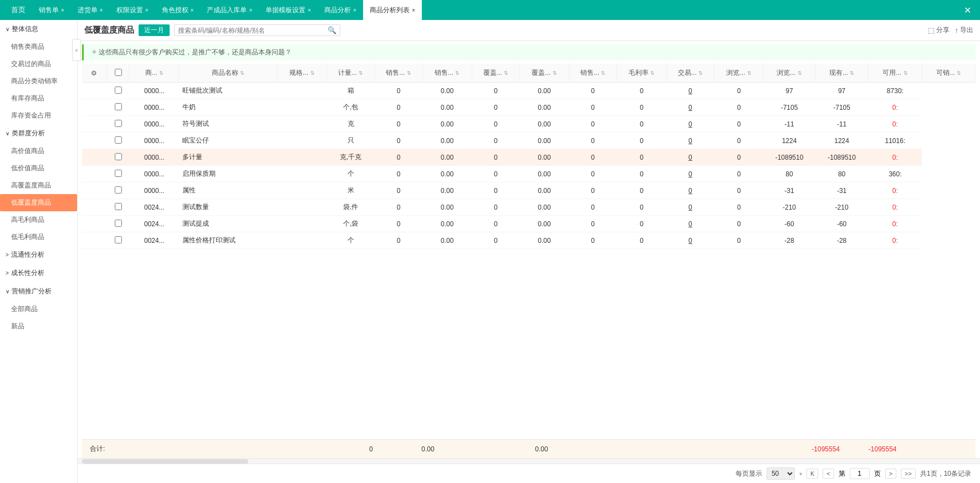 This screenshot has height=483, width=980. Describe the element at coordinates (251, 10) in the screenshot. I see `nav-product-warehouse-close: ×` at that location.